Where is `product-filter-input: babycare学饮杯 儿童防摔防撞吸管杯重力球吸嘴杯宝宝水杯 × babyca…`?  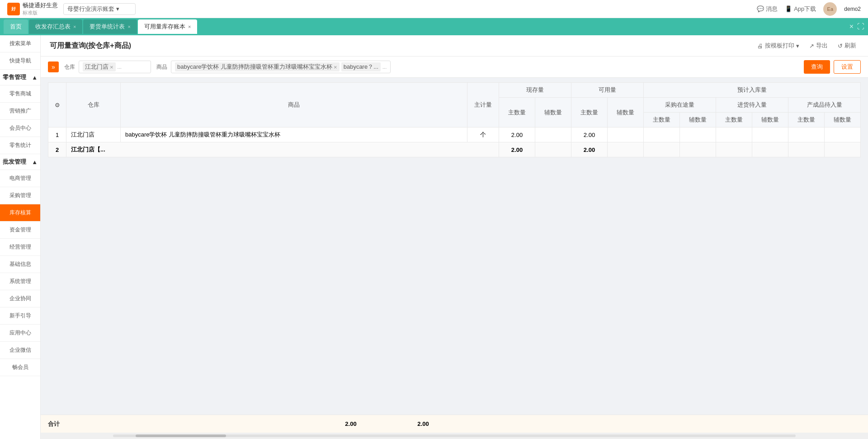 product-filter-input: babycare学饮杯 儿童防摔防撞吸管杯重力球吸嘴杯宝宝水杯 × babyca… is located at coordinates (281, 67).